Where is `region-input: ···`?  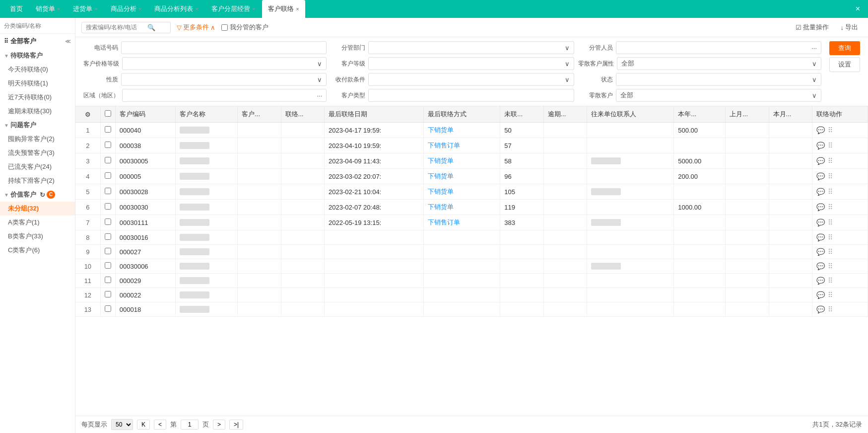 region-input: ··· is located at coordinates (224, 95).